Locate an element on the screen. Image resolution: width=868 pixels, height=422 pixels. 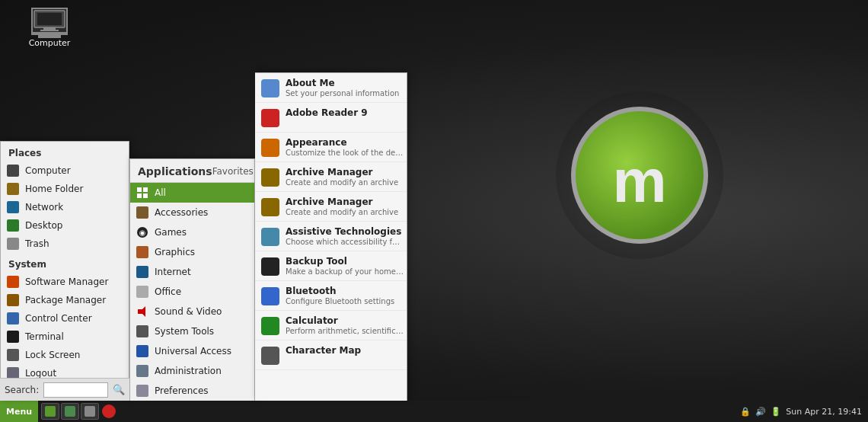
battery-tray-icon: 🔋 is located at coordinates (776, 411).